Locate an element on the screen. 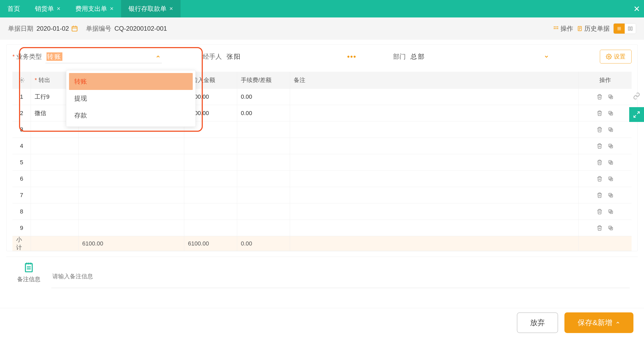 The width and height of the screenshot is (644, 337). close-panel-button: ✕ is located at coordinates (637, 9).